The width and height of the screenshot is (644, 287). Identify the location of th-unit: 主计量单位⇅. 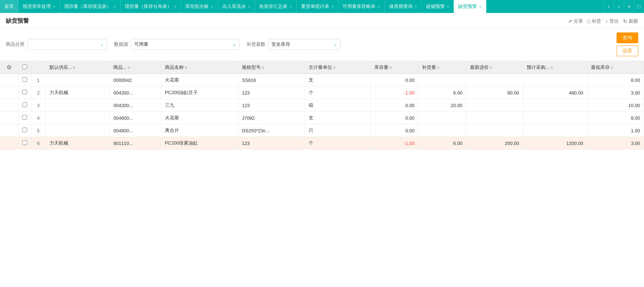
(338, 67).